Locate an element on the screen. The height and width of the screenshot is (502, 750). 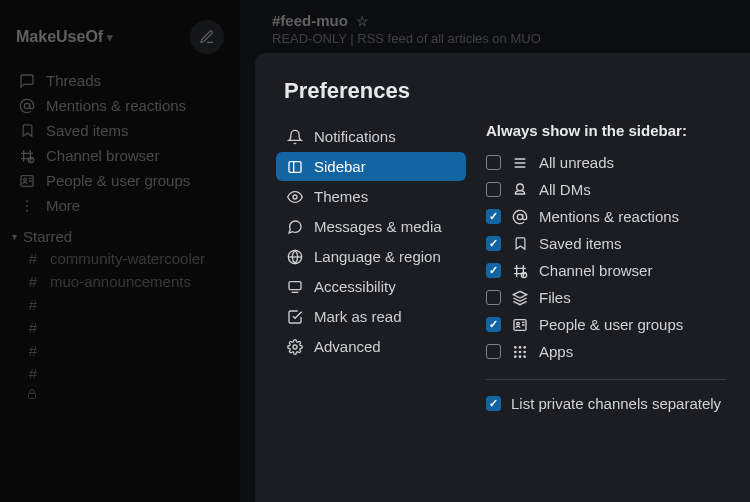
pref-nav-themes: Themes is located at coordinates (371, 196).